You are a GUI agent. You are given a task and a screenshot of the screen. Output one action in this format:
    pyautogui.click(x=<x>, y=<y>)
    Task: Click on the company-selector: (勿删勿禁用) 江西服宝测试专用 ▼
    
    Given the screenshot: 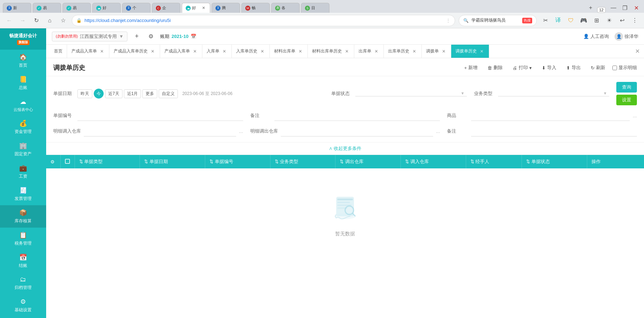 What is the action you would take?
    pyautogui.click(x=89, y=37)
    